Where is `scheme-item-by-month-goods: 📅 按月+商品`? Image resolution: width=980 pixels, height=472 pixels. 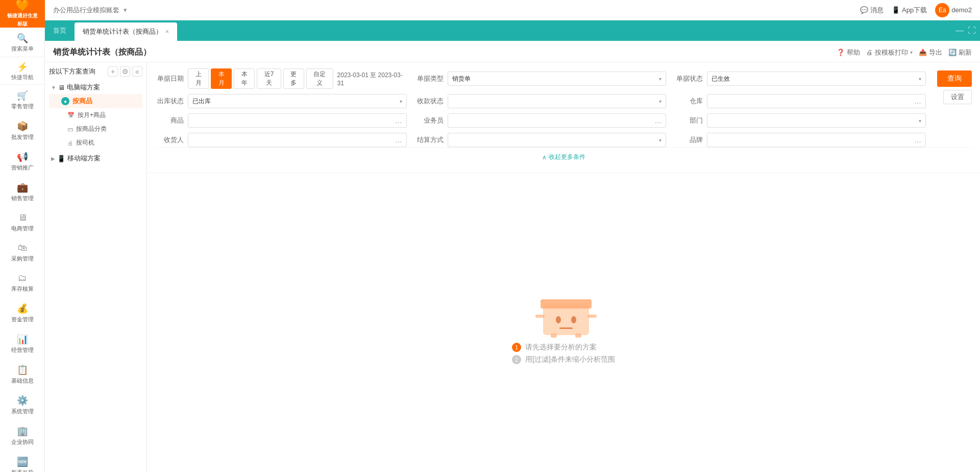
scheme-item-by-month-goods: 📅 按月+商品 is located at coordinates (96, 115).